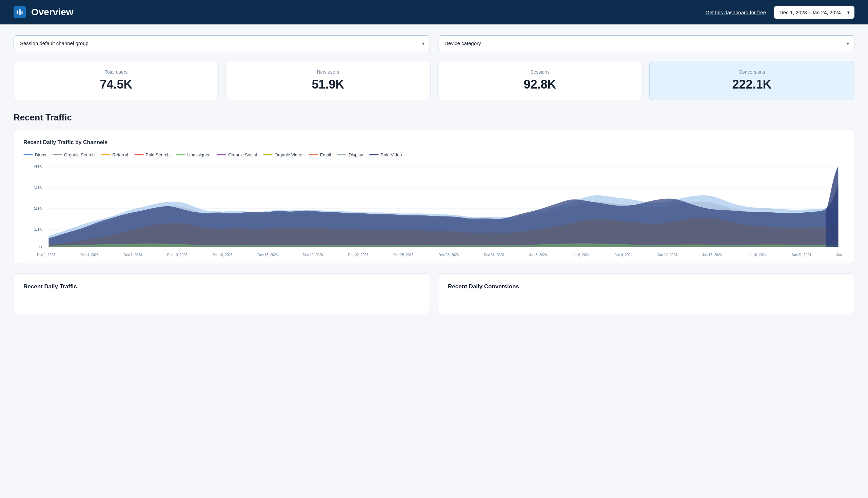 This screenshot has width=868, height=498. I want to click on x-label-dec10: Dec 10, 2023, so click(177, 255).